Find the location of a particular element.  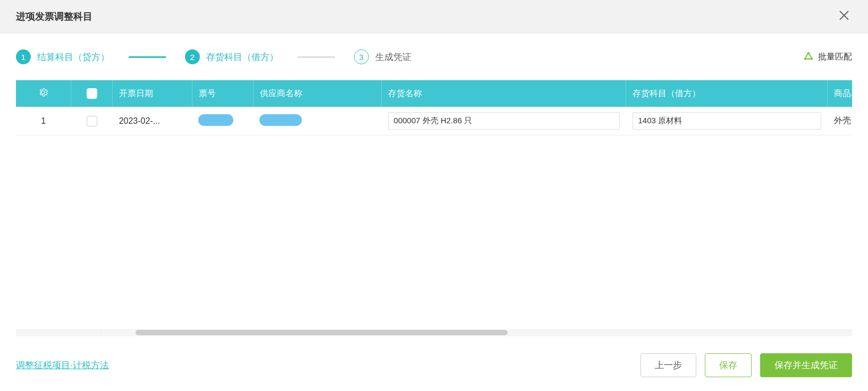

cell-supplier is located at coordinates (317, 121).